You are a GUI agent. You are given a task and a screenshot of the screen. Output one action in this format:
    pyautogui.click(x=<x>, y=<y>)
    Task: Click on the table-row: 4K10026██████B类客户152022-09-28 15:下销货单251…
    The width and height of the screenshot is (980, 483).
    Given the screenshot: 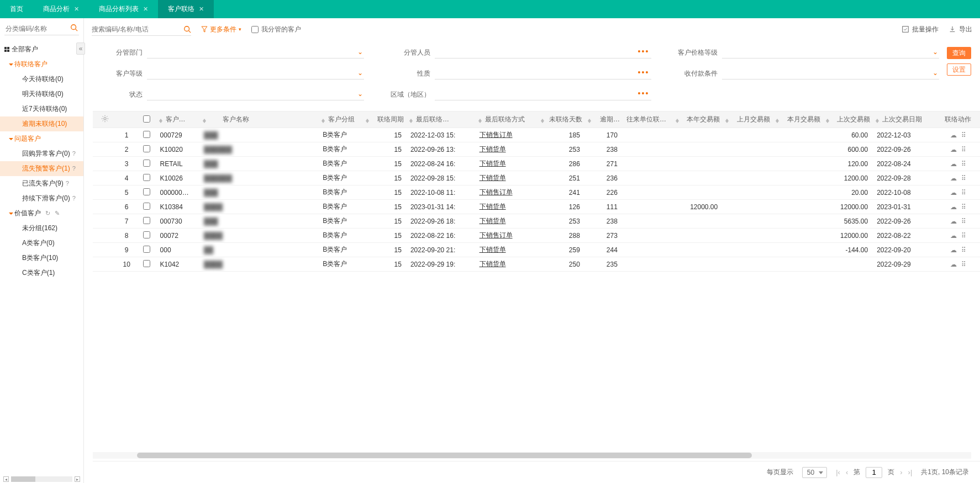 What is the action you would take?
    pyautogui.click(x=536, y=178)
    